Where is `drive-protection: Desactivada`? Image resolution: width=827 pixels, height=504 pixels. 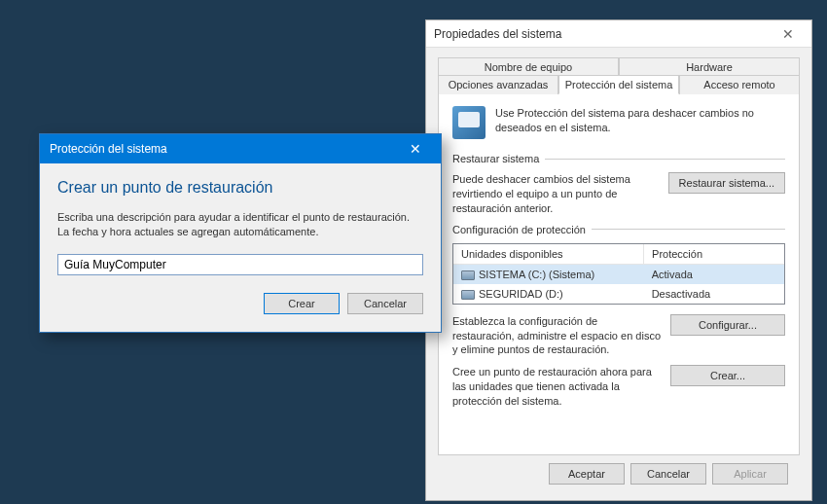 drive-protection: Desactivada is located at coordinates (714, 294).